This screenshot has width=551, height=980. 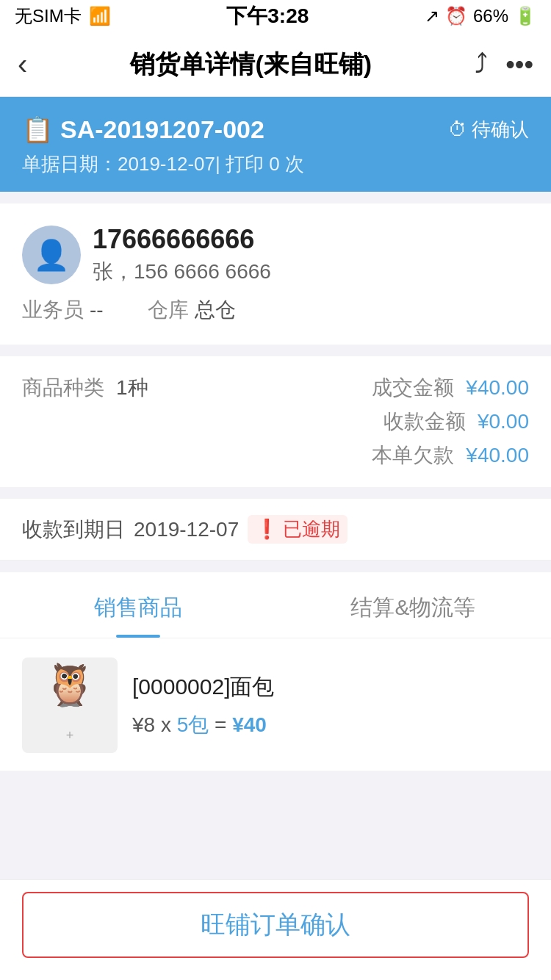 What do you see at coordinates (456, 422) in the screenshot?
I see `received-row: 收款金额 ¥0.00` at bounding box center [456, 422].